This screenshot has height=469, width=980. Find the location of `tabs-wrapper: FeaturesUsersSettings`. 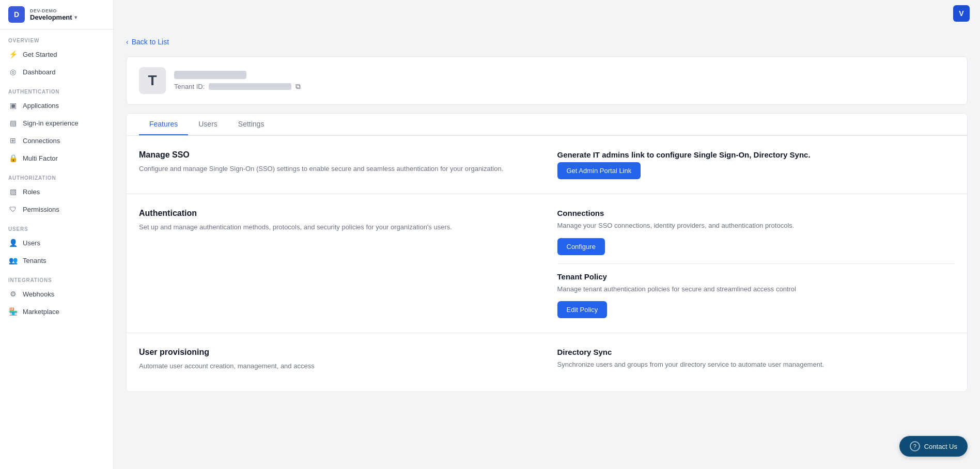

tabs-wrapper: FeaturesUsersSettings is located at coordinates (547, 125).